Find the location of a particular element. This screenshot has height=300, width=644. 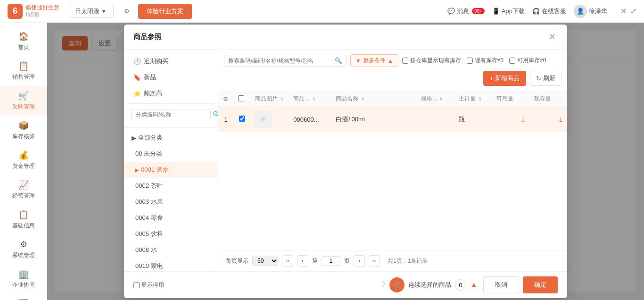

category-search-row: 🔍 《 is located at coordinates (171, 115).